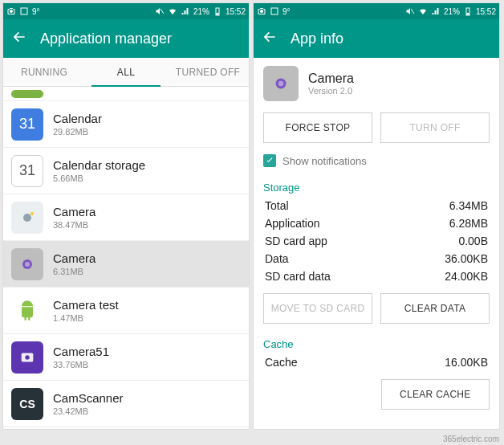 The width and height of the screenshot is (504, 445). Describe the element at coordinates (376, 223) in the screenshot. I see `storage-application: Application6.28MB` at that location.